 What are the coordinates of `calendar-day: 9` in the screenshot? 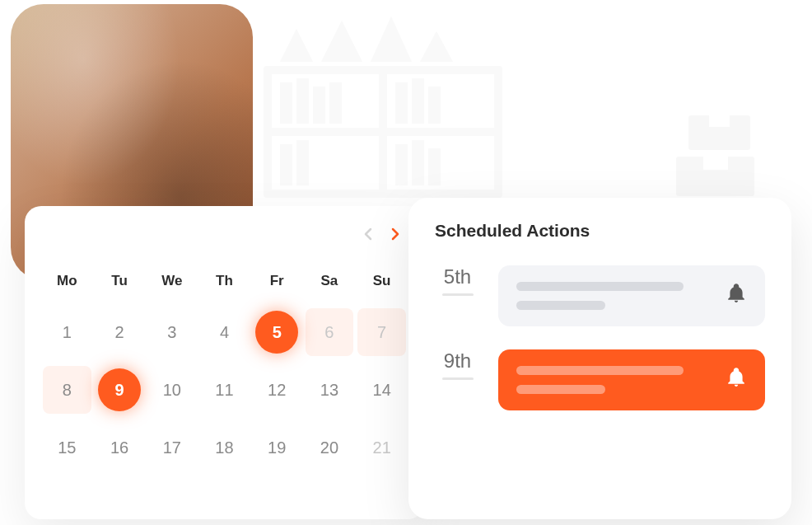 It's located at (120, 390).